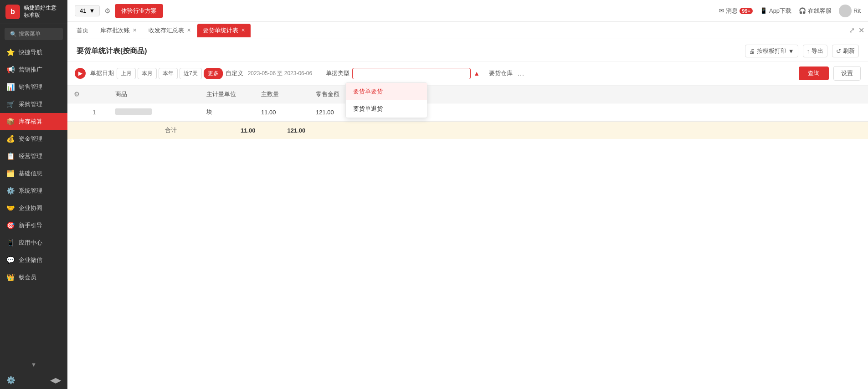  Describe the element at coordinates (11, 380) in the screenshot. I see `sidebar-settings-icon: ⚙️` at that location.